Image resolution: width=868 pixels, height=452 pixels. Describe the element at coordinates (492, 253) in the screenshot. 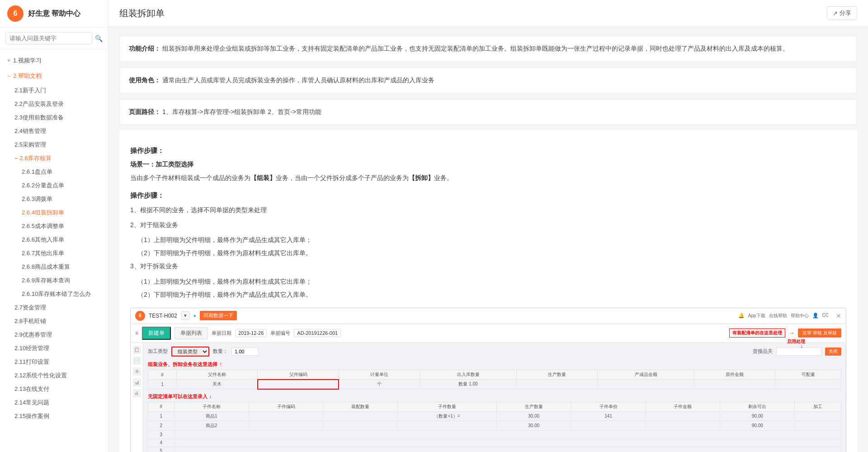

I see `step2-sub2: （2）下部明细为子件明细，最终作为原材料生成其它出库单。` at that location.